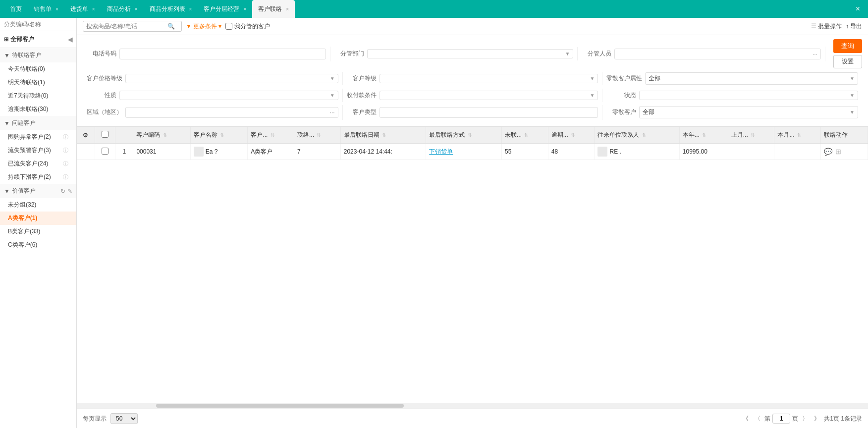  Describe the element at coordinates (637, 135) in the screenshot. I see `th-unit-contact: 往来单位联系人 ⇅` at that location.